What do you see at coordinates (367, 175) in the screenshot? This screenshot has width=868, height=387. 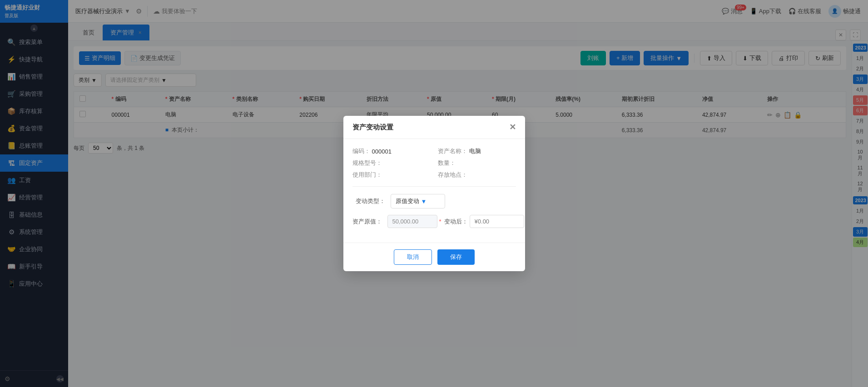 I see `modal-dept-label: 使用部门：` at bounding box center [367, 175].